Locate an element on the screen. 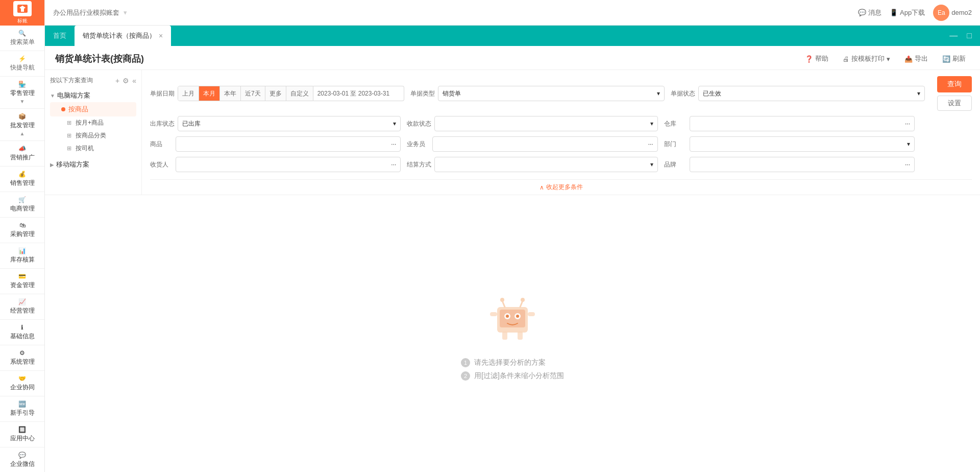 The width and height of the screenshot is (980, 472). collapse-filters-button: ∧ 收起更多条件 is located at coordinates (561, 187).